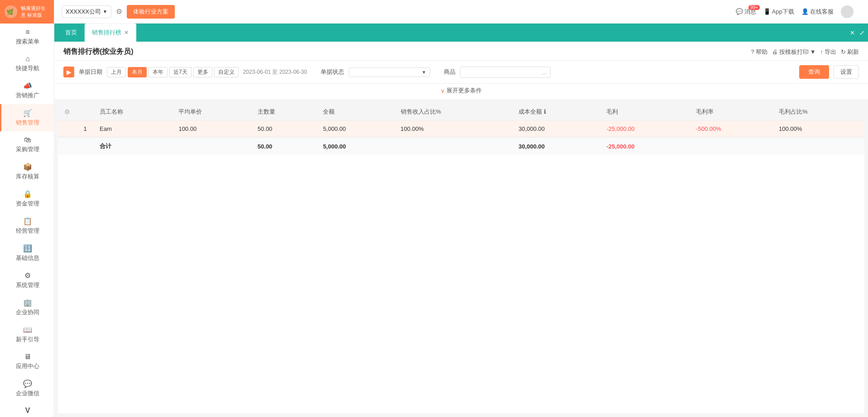 The height and width of the screenshot is (417, 868). Describe the element at coordinates (505, 72) in the screenshot. I see `goods-input: ...` at that location.